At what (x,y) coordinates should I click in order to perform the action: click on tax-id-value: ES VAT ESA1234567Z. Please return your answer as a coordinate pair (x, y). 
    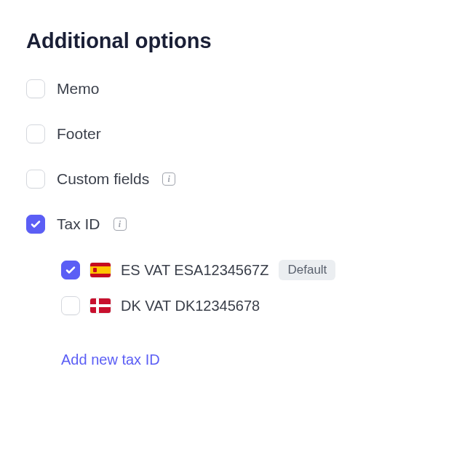
    Looking at the image, I should click on (195, 271).